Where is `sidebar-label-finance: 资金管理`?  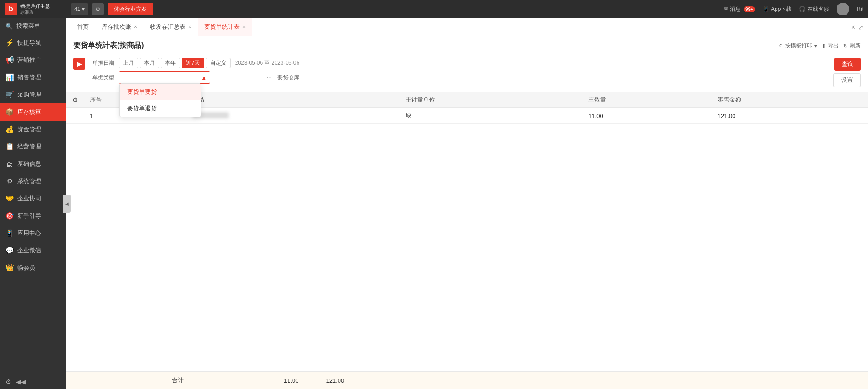
sidebar-label-finance: 资金管理 is located at coordinates (29, 129).